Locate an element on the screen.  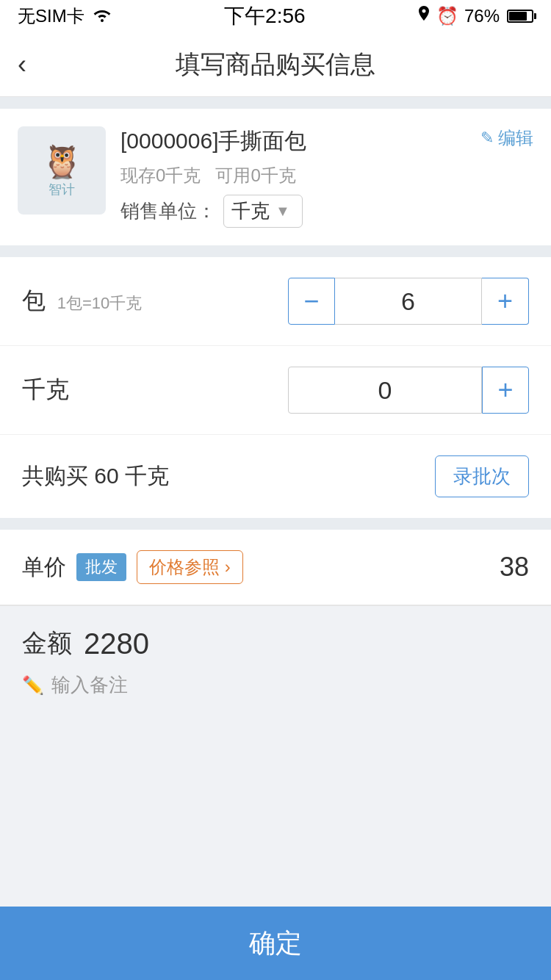
product-name: [0000006]手撕面包 is located at coordinates (327, 141).